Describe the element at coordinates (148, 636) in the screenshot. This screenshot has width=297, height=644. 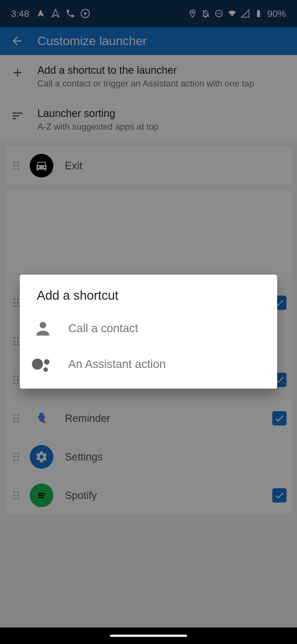
I see `navigation-bar` at that location.